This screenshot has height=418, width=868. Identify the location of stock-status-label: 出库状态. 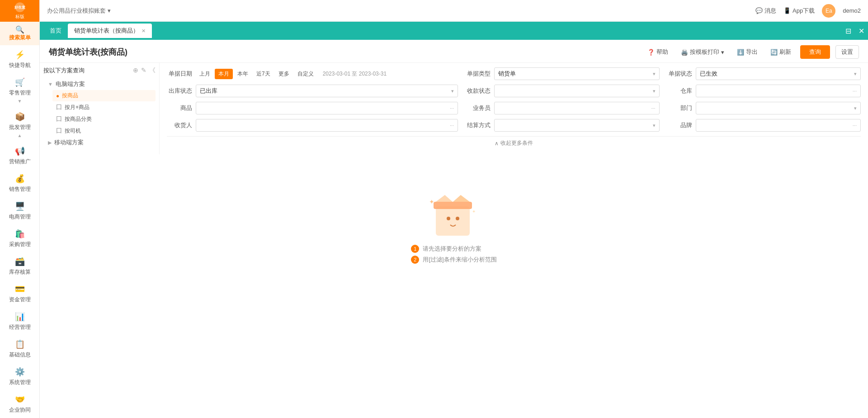
(179, 91).